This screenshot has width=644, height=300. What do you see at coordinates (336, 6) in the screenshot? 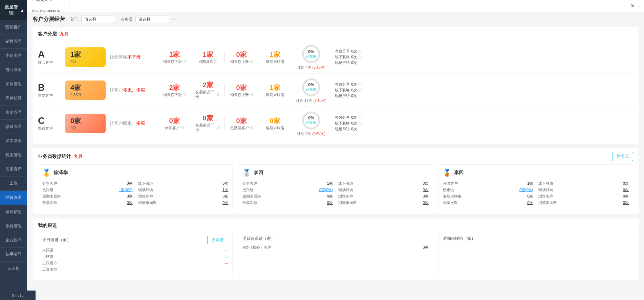
I see `tabbar: 首页门店商品目录×销货单×店铺管理×生成凭证×应收应付调整单×工资表×工资统计报…` at bounding box center [336, 6].